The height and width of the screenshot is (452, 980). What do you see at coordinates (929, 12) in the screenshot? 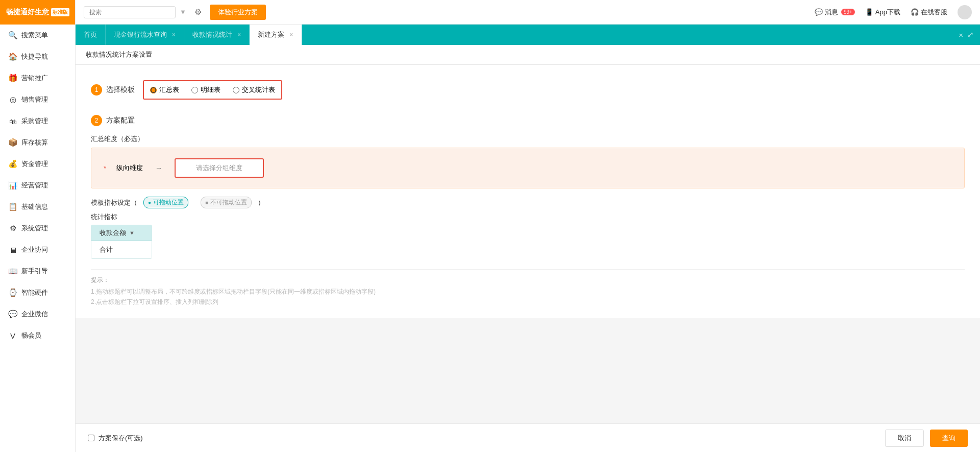
I see `online-service-btn: 🎧 在线客服` at bounding box center [929, 12].